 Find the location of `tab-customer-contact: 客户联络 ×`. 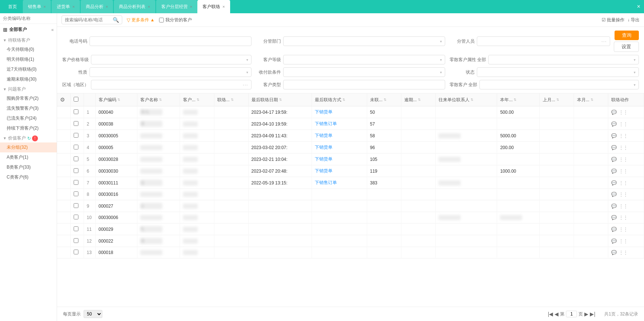

tab-customer-contact: 客户联络 × is located at coordinates (214, 7).